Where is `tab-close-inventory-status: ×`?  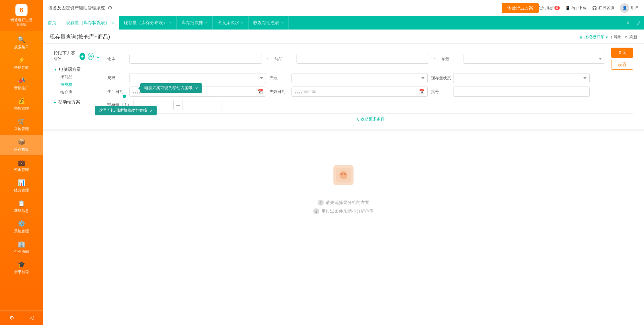
tab-close-inventory-status: × is located at coordinates (113, 23).